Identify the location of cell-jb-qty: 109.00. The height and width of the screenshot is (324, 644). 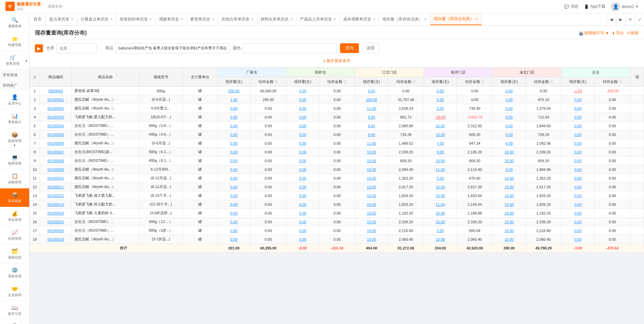
(371, 100).